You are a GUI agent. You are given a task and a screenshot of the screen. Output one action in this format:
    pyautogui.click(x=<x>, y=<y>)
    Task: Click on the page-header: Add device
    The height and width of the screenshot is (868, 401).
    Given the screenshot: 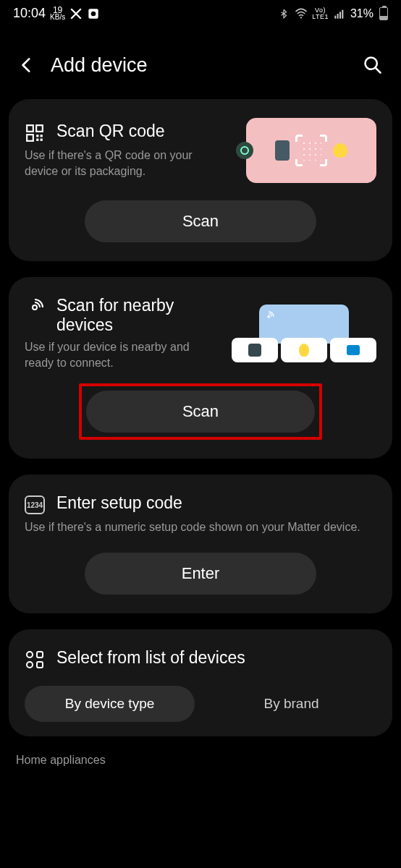 What is the action you would take?
    pyautogui.click(x=200, y=61)
    